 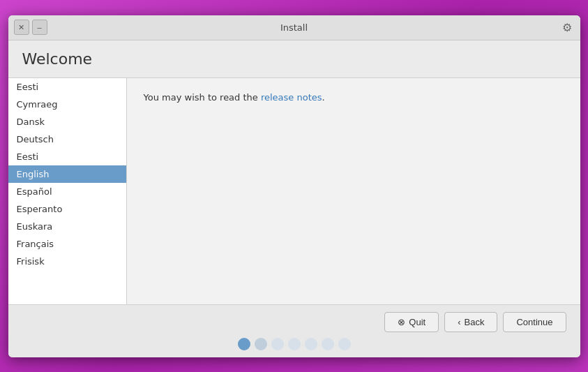 What do you see at coordinates (294, 344) in the screenshot?
I see `progress-dots` at bounding box center [294, 344].